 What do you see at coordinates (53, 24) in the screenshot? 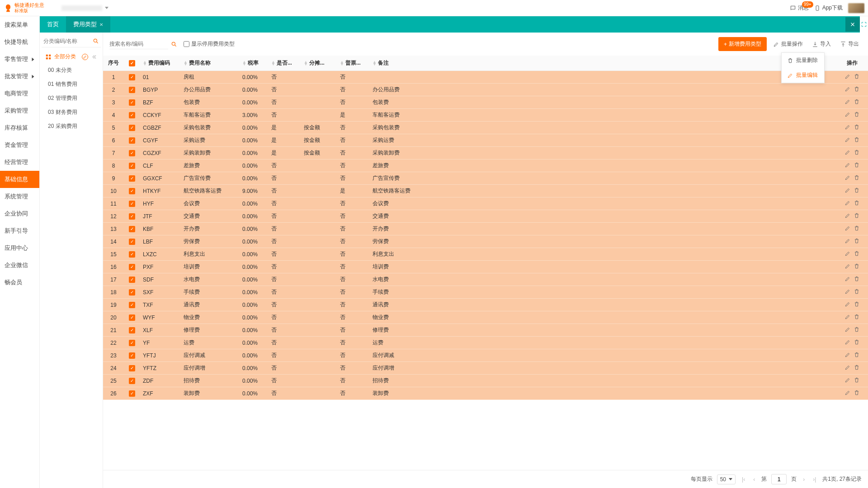
I see `tab-0: 首页` at bounding box center [53, 24].